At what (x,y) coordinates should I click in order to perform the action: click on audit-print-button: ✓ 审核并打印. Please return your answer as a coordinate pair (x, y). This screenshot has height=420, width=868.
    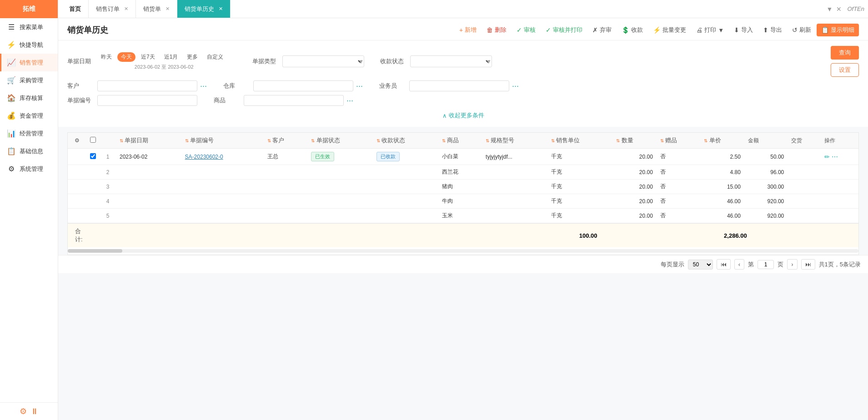
    Looking at the image, I should click on (564, 30).